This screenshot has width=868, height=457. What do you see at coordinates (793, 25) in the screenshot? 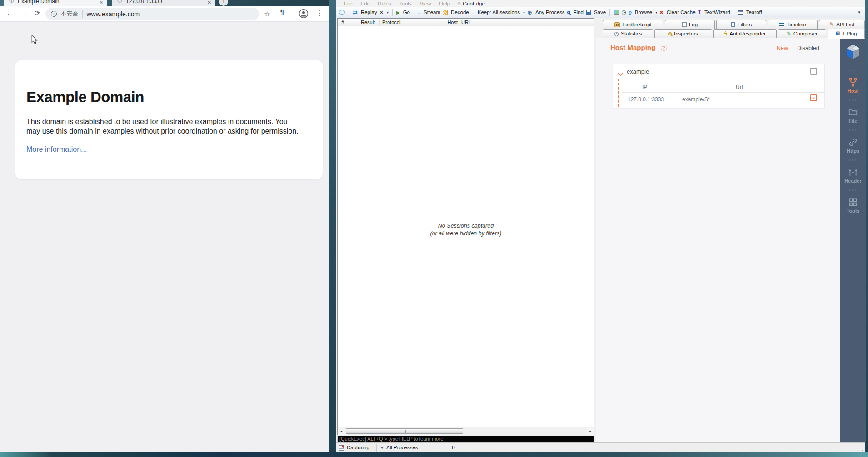
I see `tab-timeline: Timeline` at bounding box center [793, 25].